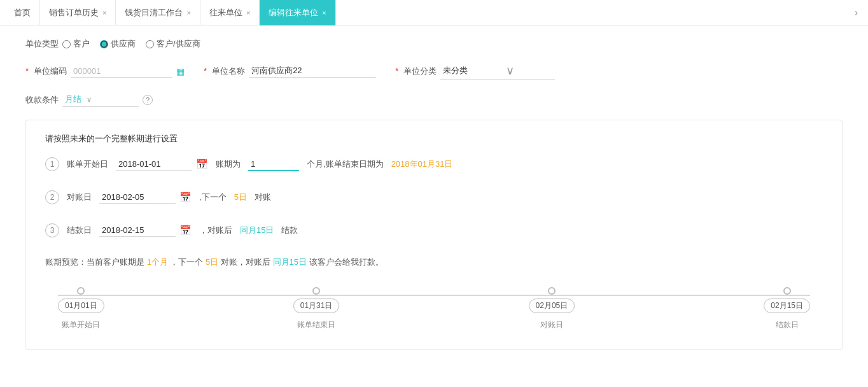 This screenshot has height=387, width=868. What do you see at coordinates (122, 71) in the screenshot?
I see `unit-code-input` at bounding box center [122, 71].